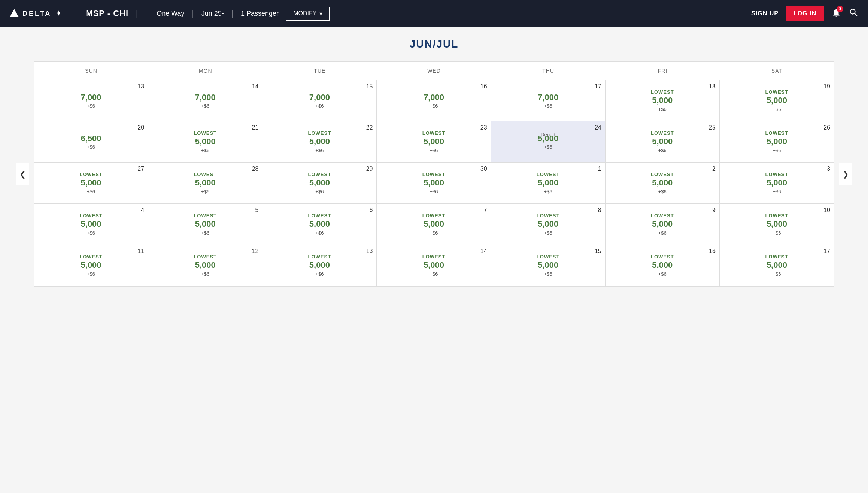 The width and height of the screenshot is (868, 493). I want to click on cell-date-number: 15, so click(598, 251).